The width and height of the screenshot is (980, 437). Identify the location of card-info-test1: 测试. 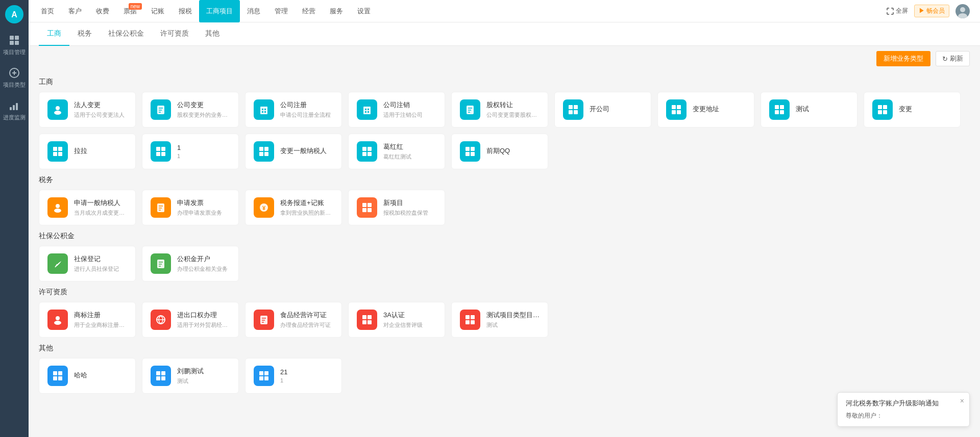
(822, 110).